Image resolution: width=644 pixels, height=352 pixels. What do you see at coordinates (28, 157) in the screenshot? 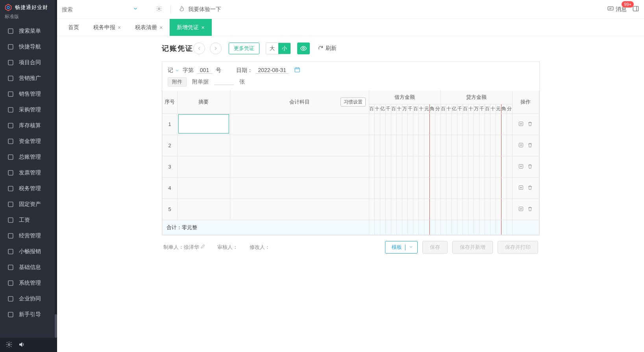
I see `sidebar-item-8: 总账管理` at bounding box center [28, 157].